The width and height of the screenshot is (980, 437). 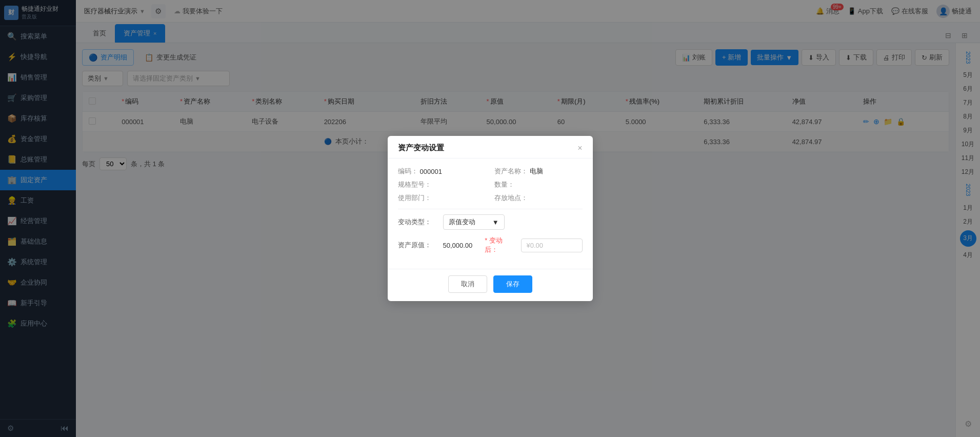 I want to click on change-type-select: 原值变动 ▼, so click(x=474, y=222).